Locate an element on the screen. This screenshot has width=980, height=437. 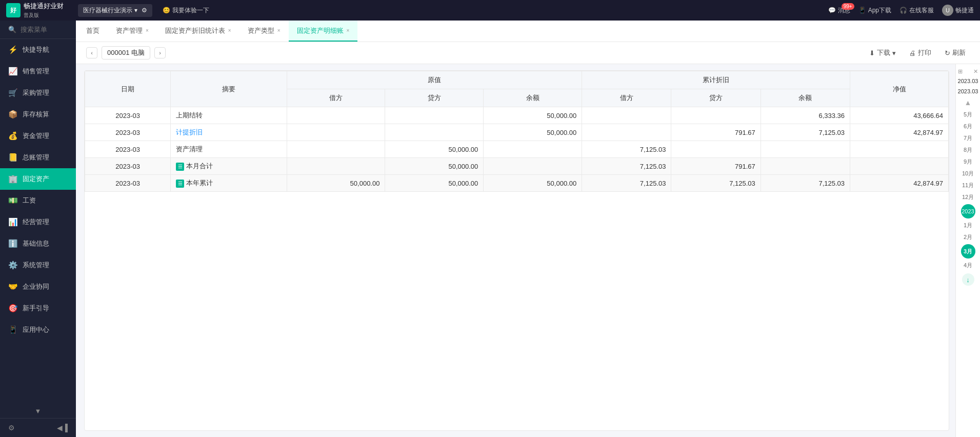
top-header: 好 畅捷通好业财 普及版 医疗器械行业演示 ▾ ⚙ 😊 我要体验一下 💬 消息 … is located at coordinates (490, 10).